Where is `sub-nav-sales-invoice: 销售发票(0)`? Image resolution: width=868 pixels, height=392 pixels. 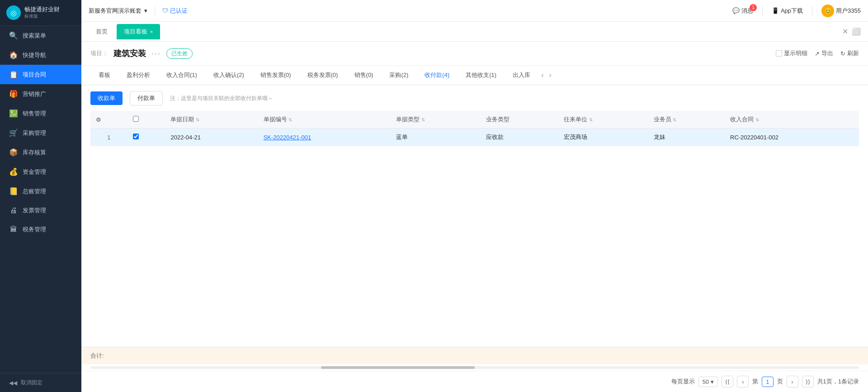 sub-nav-sales-invoice: 销售发票(0) is located at coordinates (276, 76).